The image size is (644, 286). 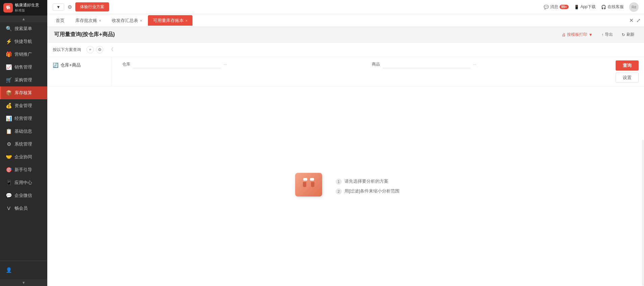 I want to click on sidebar-item-marketing: 🎁 营销推广, so click(x=24, y=54).